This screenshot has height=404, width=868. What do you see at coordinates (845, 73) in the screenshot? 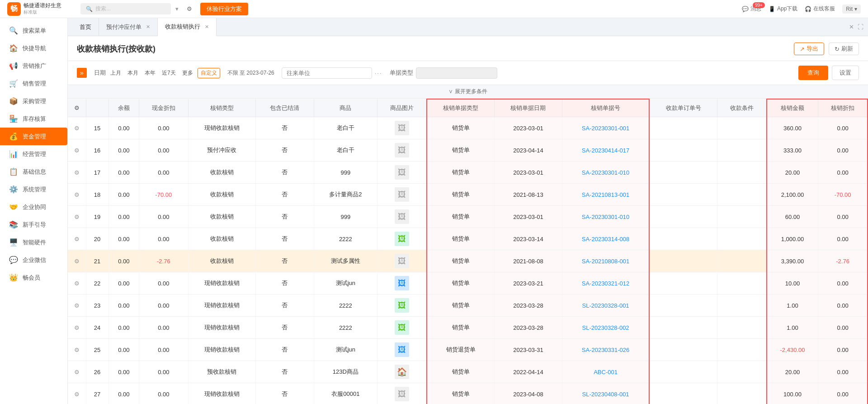
I see `settings-button: 设置` at bounding box center [845, 73].